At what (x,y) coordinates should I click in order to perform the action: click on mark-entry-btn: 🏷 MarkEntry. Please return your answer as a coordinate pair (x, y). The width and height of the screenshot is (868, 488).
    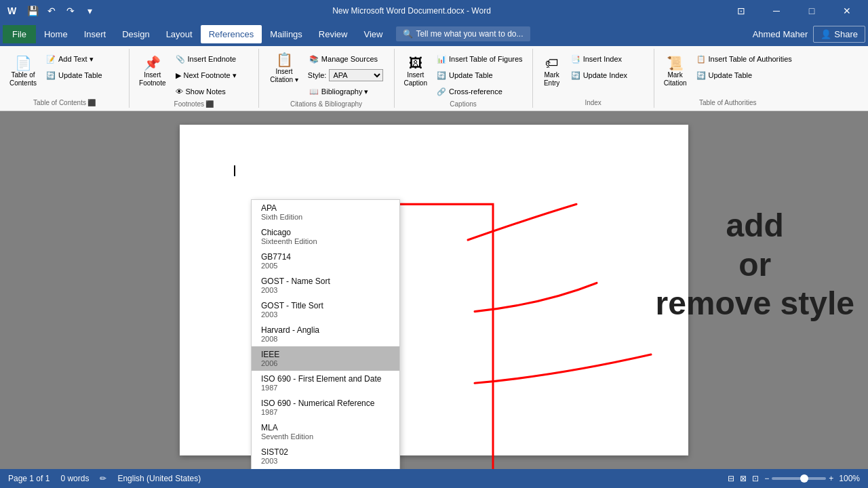
    Looking at the image, I should click on (552, 72).